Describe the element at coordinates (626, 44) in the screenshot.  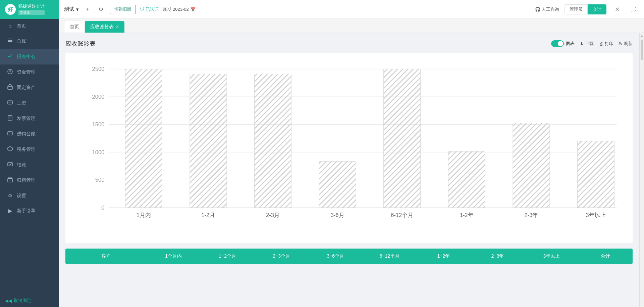
I see `refresh-button: ↻ 刷新` at that location.